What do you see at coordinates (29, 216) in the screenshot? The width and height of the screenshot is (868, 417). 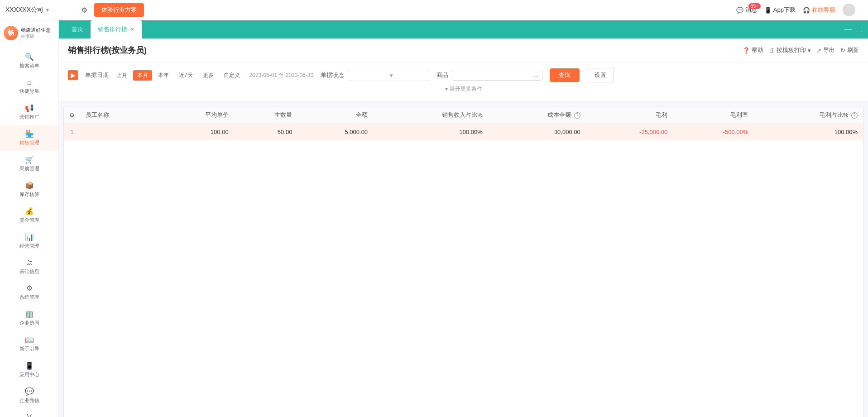 I see `sidebar-item-finance: 💰 资金管理` at bounding box center [29, 216].